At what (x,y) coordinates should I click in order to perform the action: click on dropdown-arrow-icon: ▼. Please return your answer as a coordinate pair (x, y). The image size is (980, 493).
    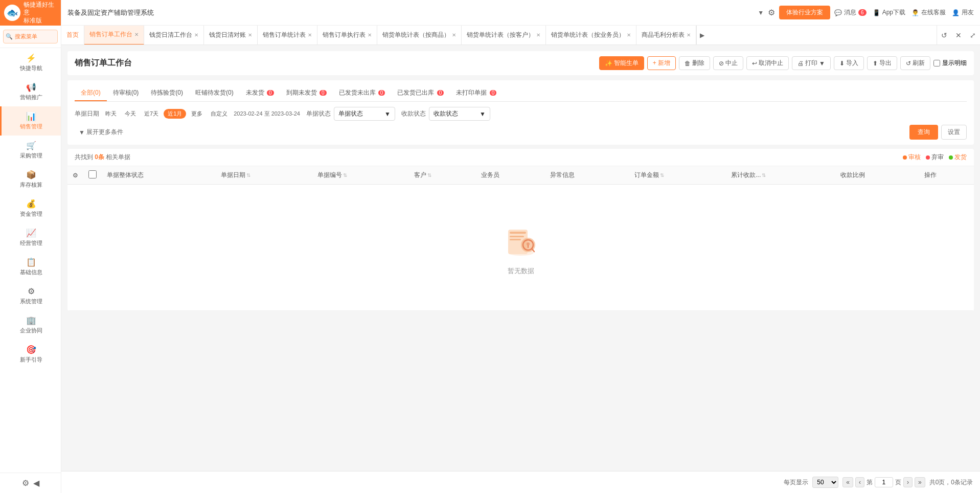
    Looking at the image, I should click on (761, 13).